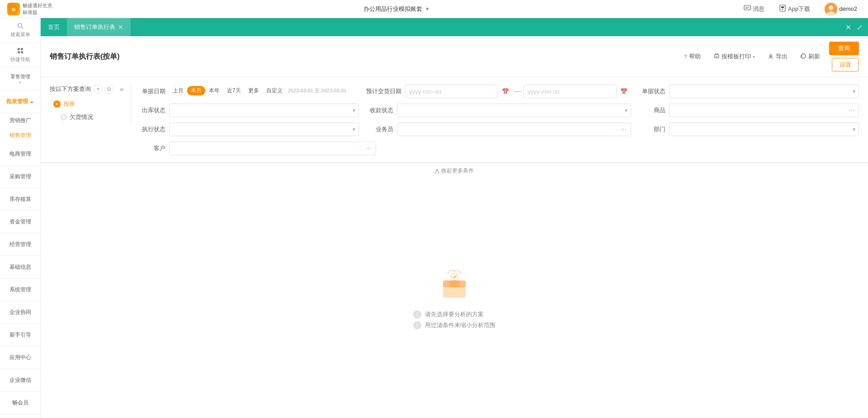  I want to click on logo-icon: 畅, so click(14, 9).